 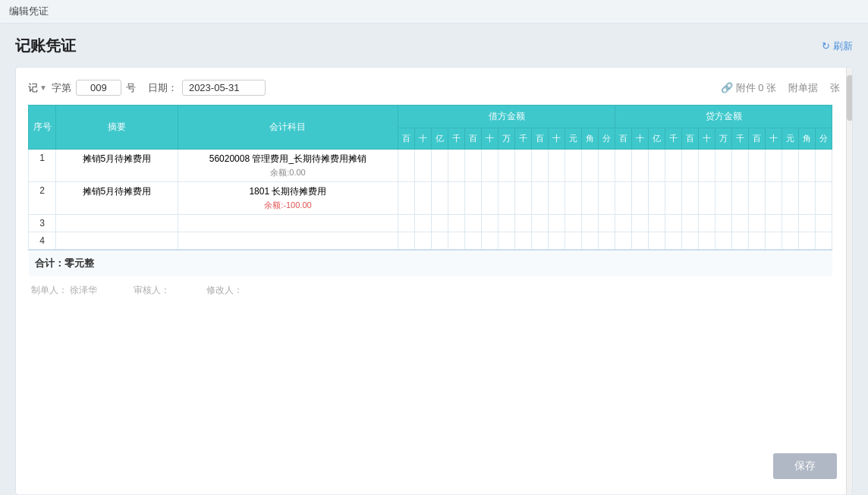 I want to click on table-row: 4, so click(x=431, y=241).